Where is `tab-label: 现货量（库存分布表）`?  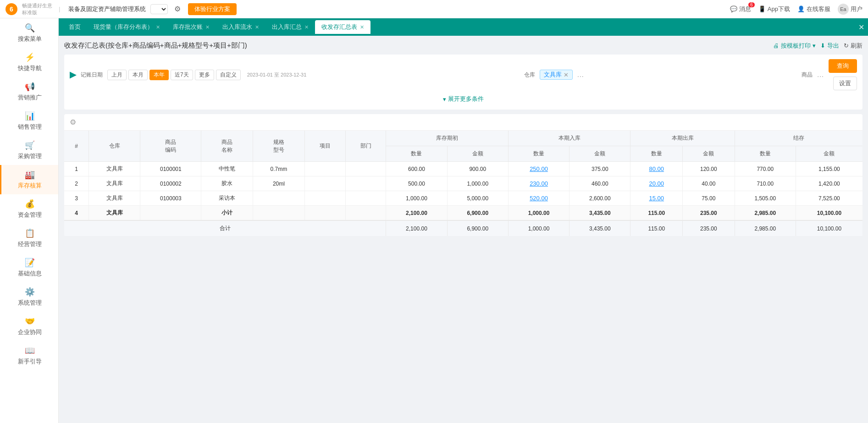
tab-label: 现货量（库存分布表） is located at coordinates (123, 27).